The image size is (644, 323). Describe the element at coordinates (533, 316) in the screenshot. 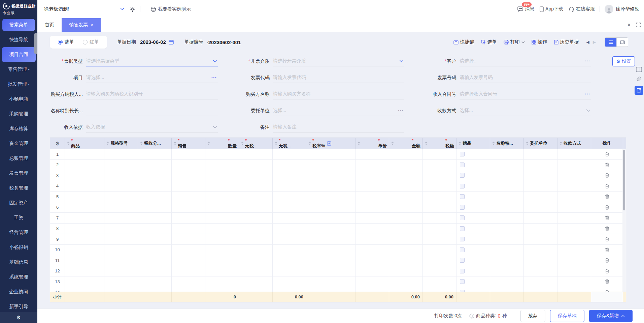

I see `discard-button: 放弃` at that location.